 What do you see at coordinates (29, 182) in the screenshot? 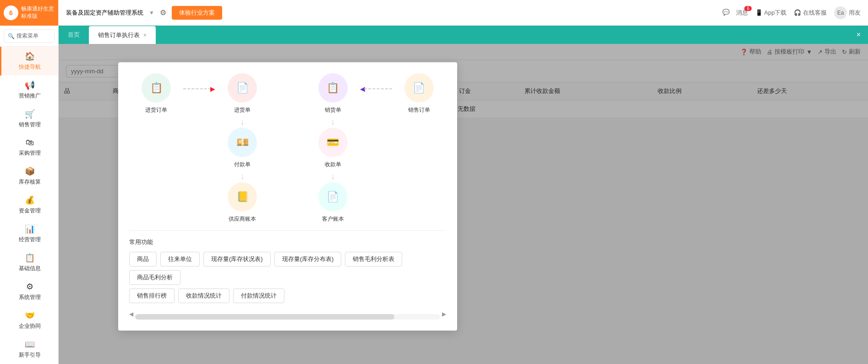
I see `sidebar: 6 畅康通好生意 标准版 🔍 搜索菜单 🏠 快捷导航 📢 营销推广 🛒` at bounding box center [29, 182].